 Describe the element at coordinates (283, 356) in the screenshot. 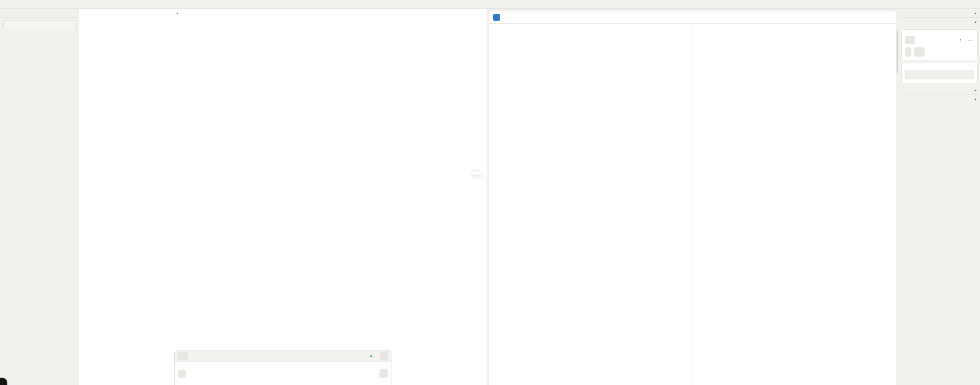

I see `composer-status-bar` at that location.